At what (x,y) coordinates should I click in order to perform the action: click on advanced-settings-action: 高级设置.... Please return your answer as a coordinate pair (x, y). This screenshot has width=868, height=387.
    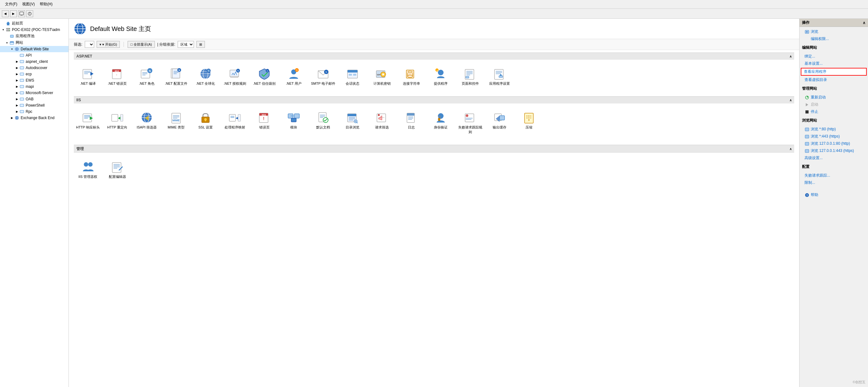
    Looking at the image, I should click on (834, 158).